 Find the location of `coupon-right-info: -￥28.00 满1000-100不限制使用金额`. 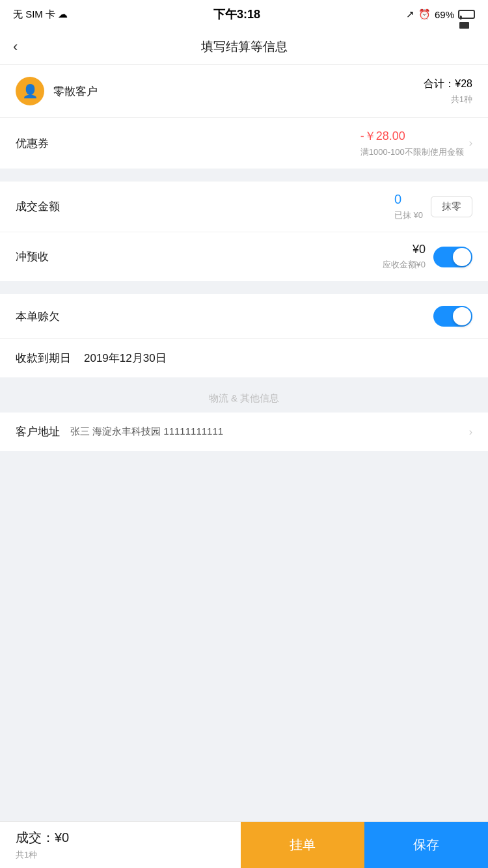

coupon-right-info: -￥28.00 满1000-100不限制使用金额 is located at coordinates (413, 143).